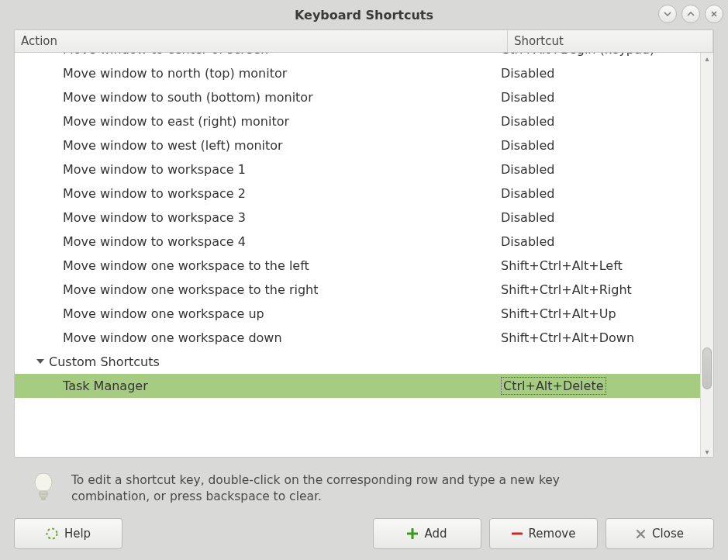 The height and width of the screenshot is (560, 728). Describe the element at coordinates (357, 121) in the screenshot. I see `table-row: Move window to east (right) monitorDisab…` at that location.